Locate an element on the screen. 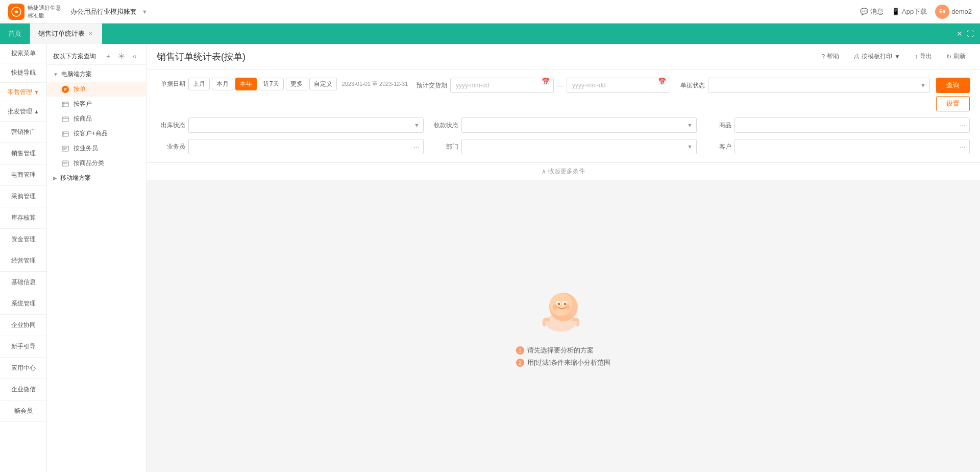 Image resolution: width=980 pixels, height=472 pixels. settings-button: 设置 is located at coordinates (953, 104).